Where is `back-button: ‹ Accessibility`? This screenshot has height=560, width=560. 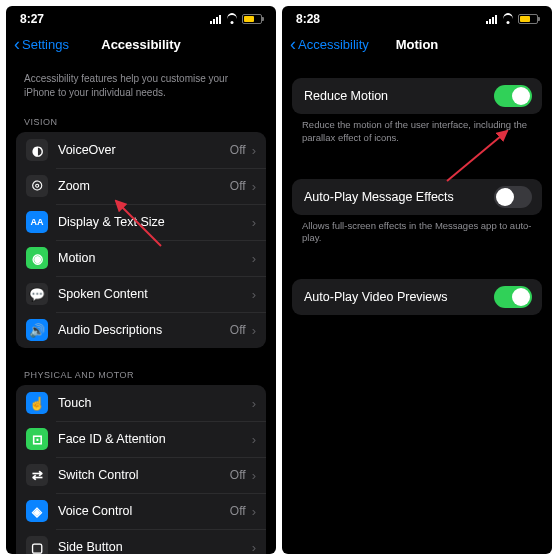
back-button: ‹ Accessibility is located at coordinates (330, 44).